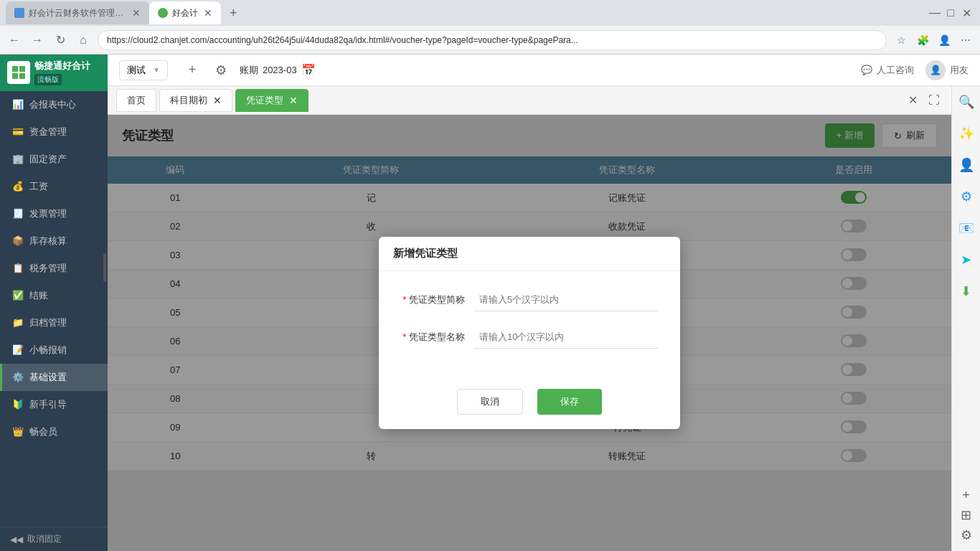 The height and width of the screenshot is (551, 980). Describe the element at coordinates (39, 296) in the screenshot. I see `sidebar-item-label-checkout: 结账` at that location.